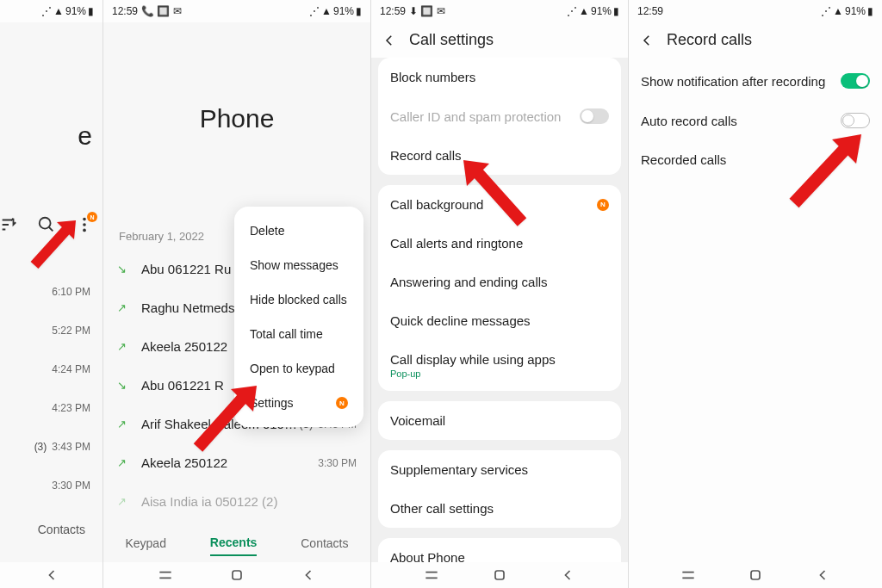 The width and height of the screenshot is (882, 588). What do you see at coordinates (755, 81) in the screenshot?
I see `setting-show-notification: Show notification after recording` at bounding box center [755, 81].